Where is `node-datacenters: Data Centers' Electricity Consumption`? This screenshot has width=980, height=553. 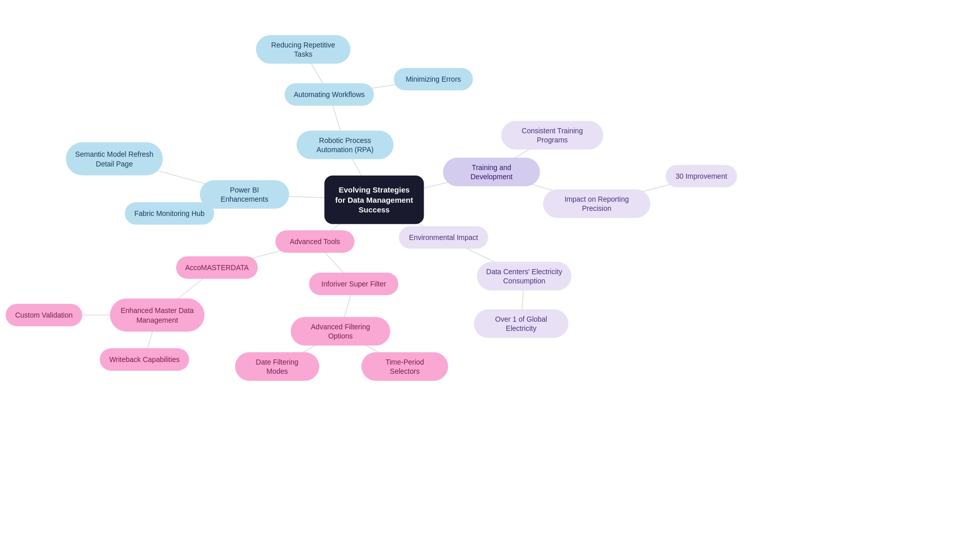 node-datacenters: Data Centers' Electricity Consumption is located at coordinates (525, 276).